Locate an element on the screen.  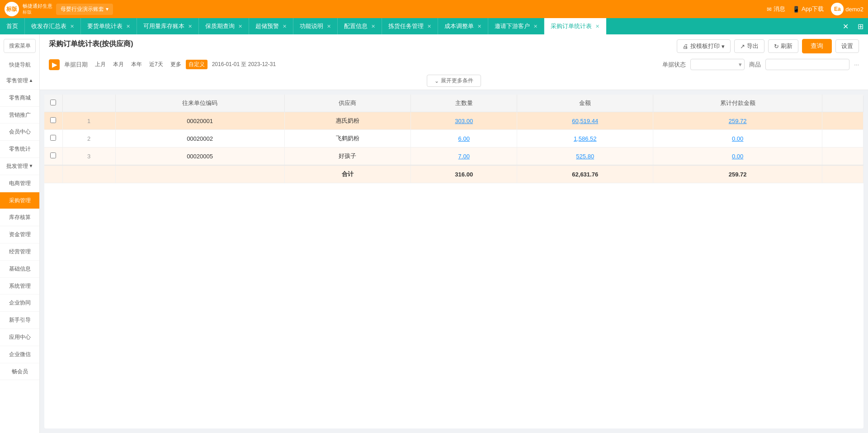
sidebar-item-ecommerce: 电商管理 is located at coordinates (20, 184).